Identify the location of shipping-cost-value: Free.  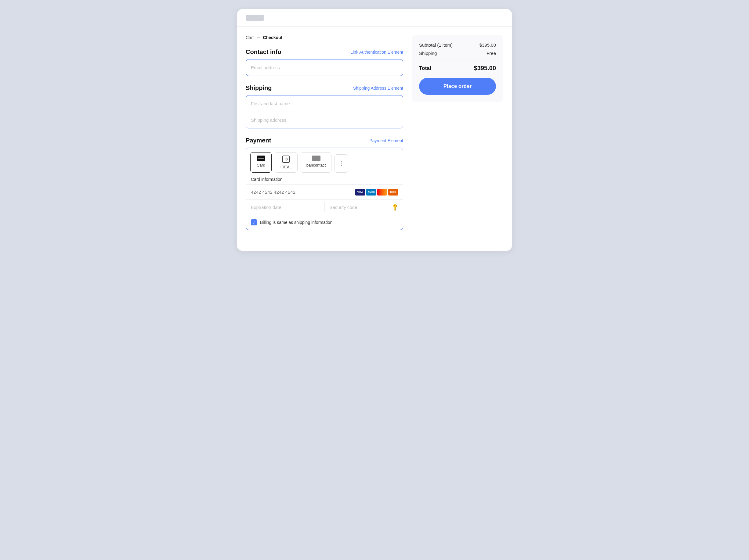
(491, 53).